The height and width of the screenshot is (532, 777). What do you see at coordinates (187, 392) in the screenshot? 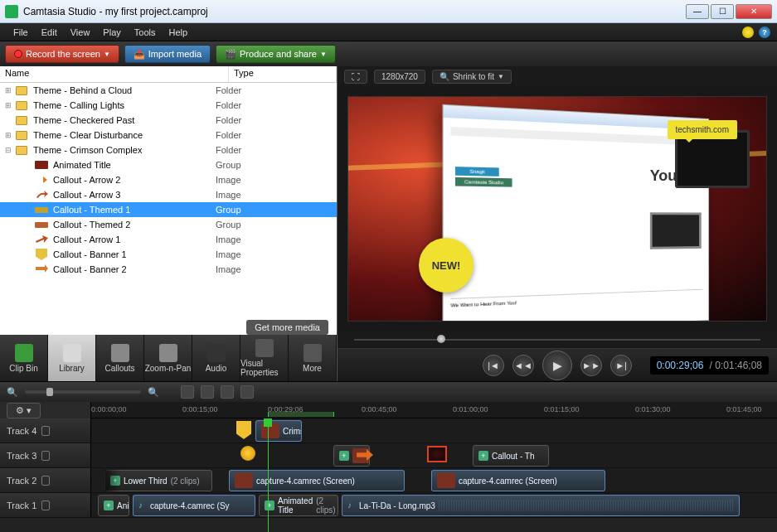
I see `cut-button` at bounding box center [187, 392].